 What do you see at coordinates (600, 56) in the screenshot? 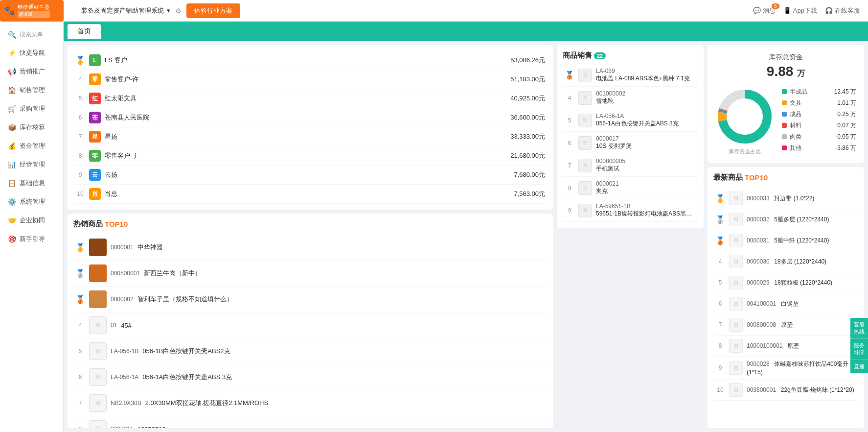
I see `product-sales-badge: 22` at bounding box center [600, 56].